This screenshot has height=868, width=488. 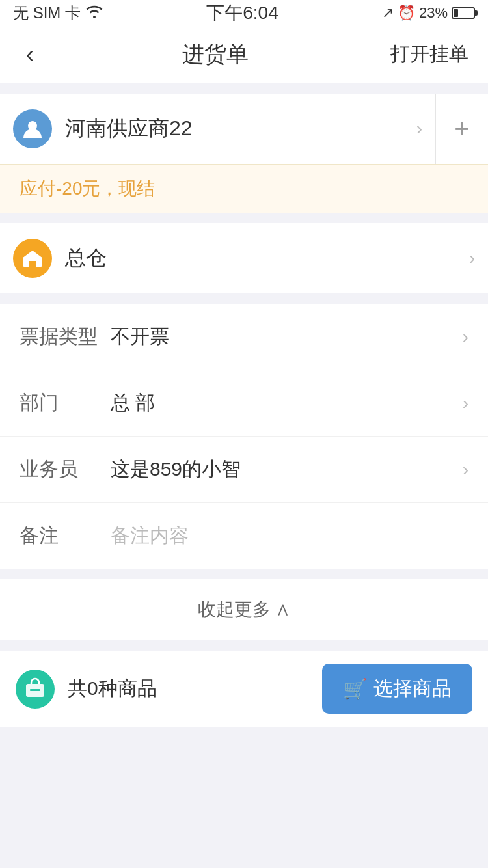 What do you see at coordinates (244, 13) in the screenshot?
I see `status-bar: 无 SIM 卡 下午6:04 ↗ ⏰ 23%` at bounding box center [244, 13].